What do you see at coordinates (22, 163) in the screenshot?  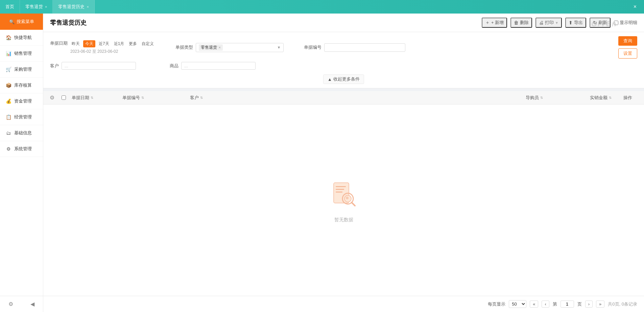 I see `sidebar: 🔍 搜索菜单 🏠 快捷导航 📊 销售管理 🛒 采购管理 📦 库存核算 💰 资金管…` at bounding box center [22, 163].